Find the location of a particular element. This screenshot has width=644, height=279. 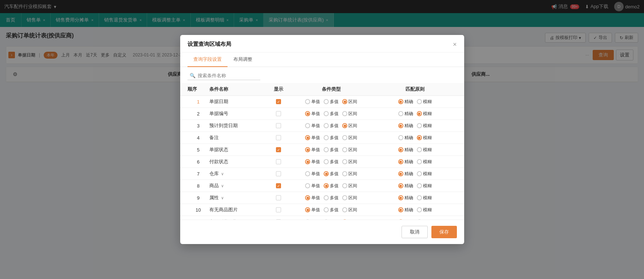

save-btn: 保存 is located at coordinates (444, 232).